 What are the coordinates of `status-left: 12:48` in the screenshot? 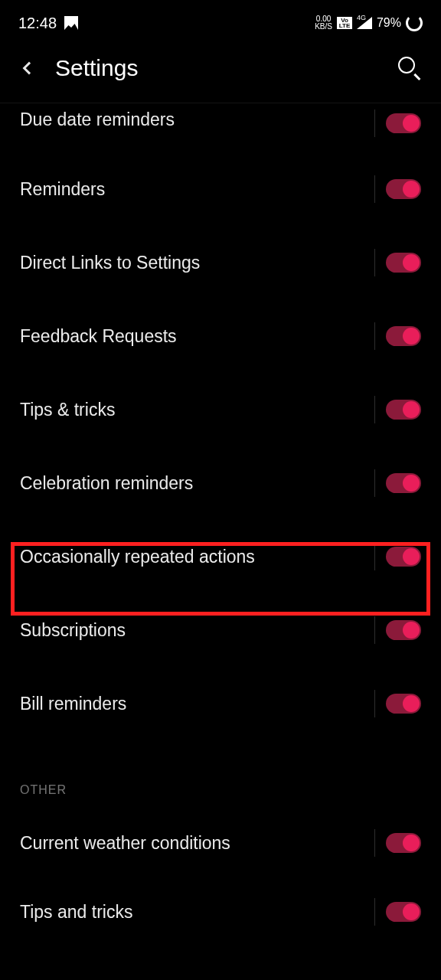 It's located at (48, 23).